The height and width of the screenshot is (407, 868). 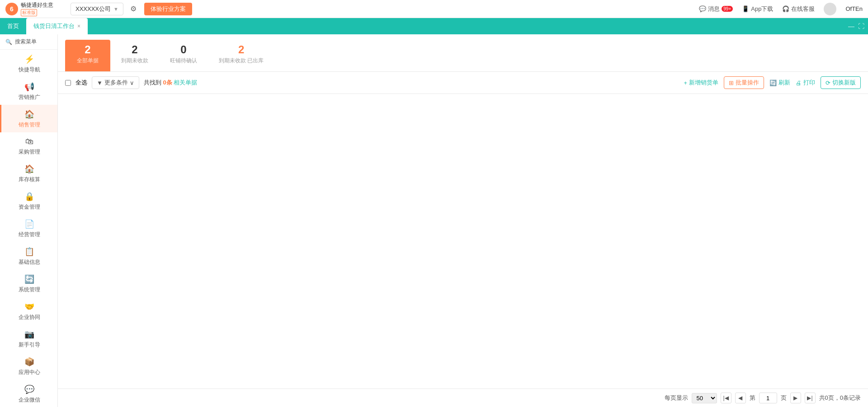 What do you see at coordinates (29, 142) in the screenshot?
I see `purchase-icon: 🛍` at bounding box center [29, 142].